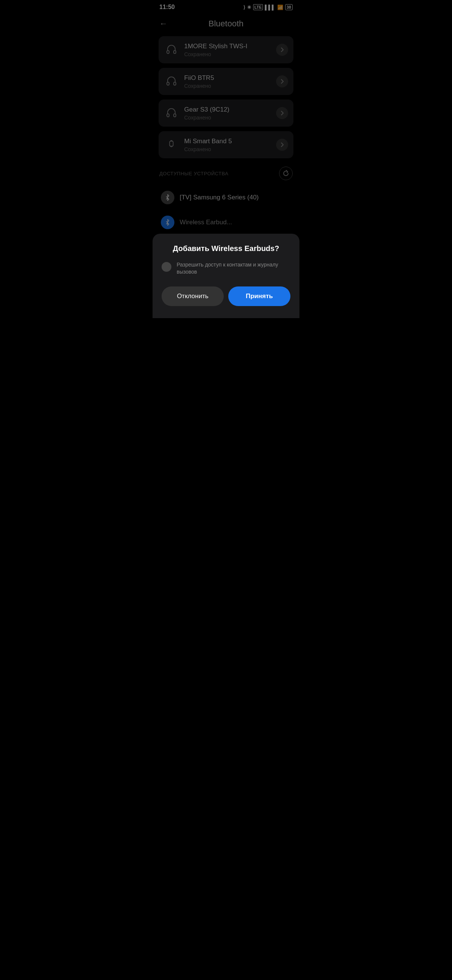  I want to click on permission-label: Разрешить доступ к контактам и журналу в…, so click(233, 269).